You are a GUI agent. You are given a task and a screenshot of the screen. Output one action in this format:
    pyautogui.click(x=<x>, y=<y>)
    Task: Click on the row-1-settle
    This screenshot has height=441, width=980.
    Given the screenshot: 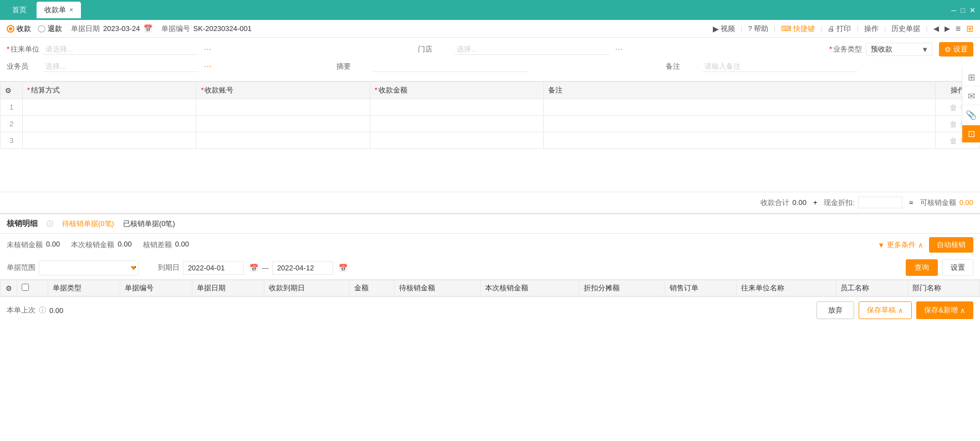 What is the action you would take?
    pyautogui.click(x=110, y=107)
    